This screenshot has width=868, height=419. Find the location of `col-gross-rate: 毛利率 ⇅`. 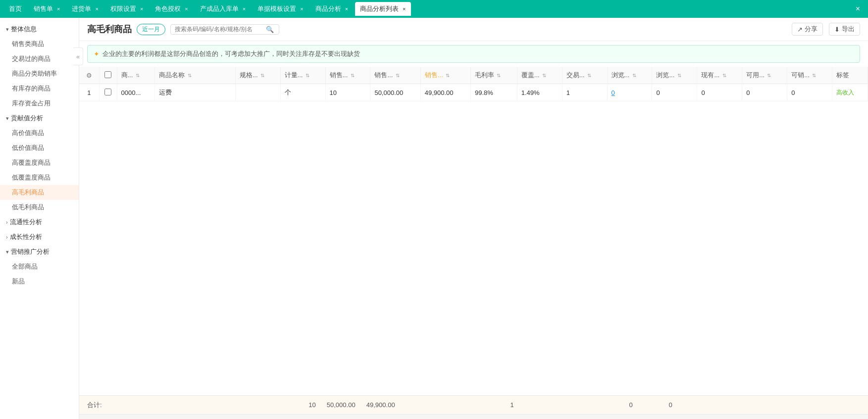

col-gross-rate: 毛利率 ⇅ is located at coordinates (494, 75).